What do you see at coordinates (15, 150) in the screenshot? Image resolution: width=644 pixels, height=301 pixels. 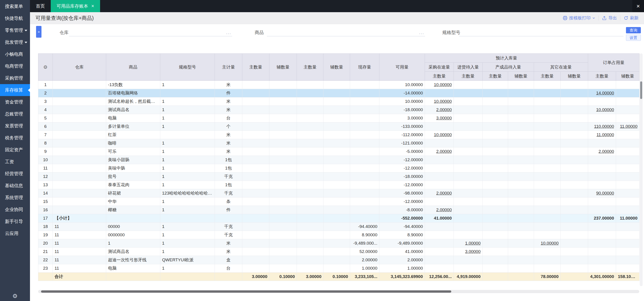 I see `sidebar-item-12: 固定资产` at bounding box center [15, 150].